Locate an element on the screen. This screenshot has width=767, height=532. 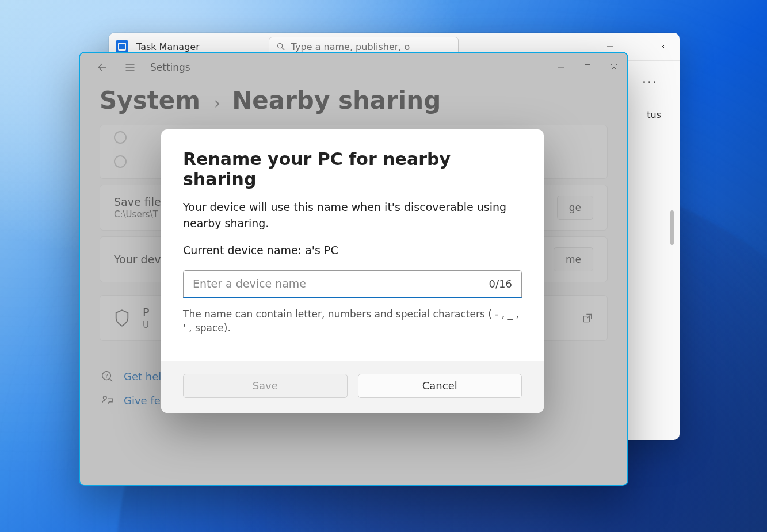
dialog-title: Rename your PC for nearby sharing is located at coordinates (352, 169).